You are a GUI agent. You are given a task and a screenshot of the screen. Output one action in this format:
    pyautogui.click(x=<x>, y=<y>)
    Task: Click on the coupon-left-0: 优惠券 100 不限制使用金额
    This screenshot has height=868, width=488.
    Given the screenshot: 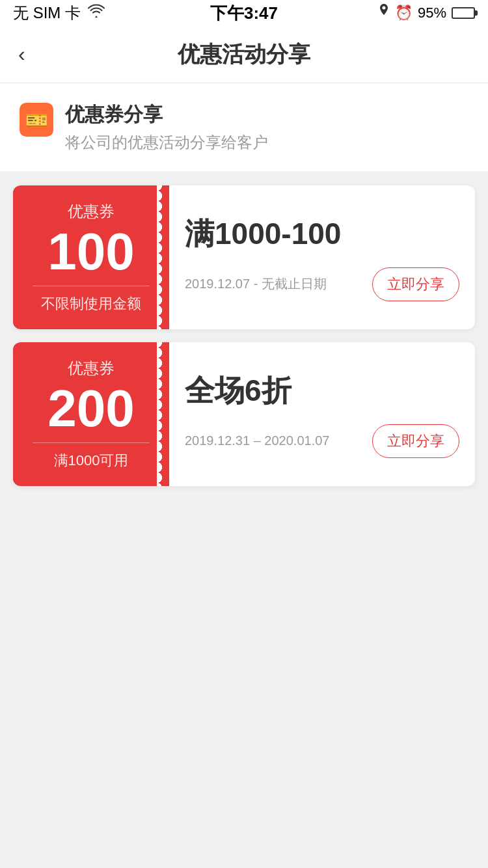 What is the action you would take?
    pyautogui.click(x=91, y=258)
    